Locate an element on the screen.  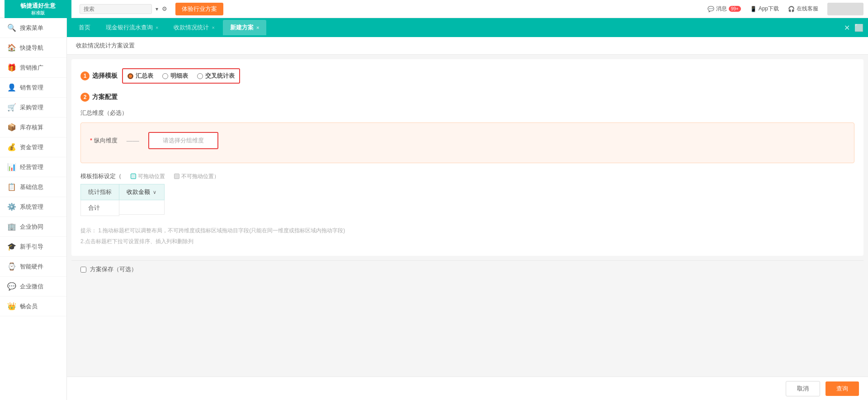
sidebar-item-funds: 💰 资金管理 is located at coordinates (33, 147).